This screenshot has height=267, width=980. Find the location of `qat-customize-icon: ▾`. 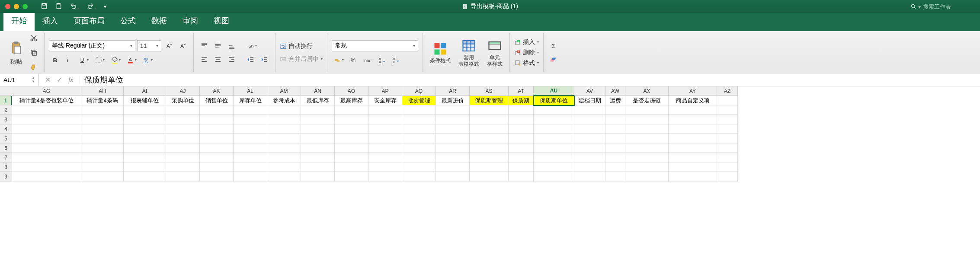

qat-customize-icon: ▾ is located at coordinates (105, 6).